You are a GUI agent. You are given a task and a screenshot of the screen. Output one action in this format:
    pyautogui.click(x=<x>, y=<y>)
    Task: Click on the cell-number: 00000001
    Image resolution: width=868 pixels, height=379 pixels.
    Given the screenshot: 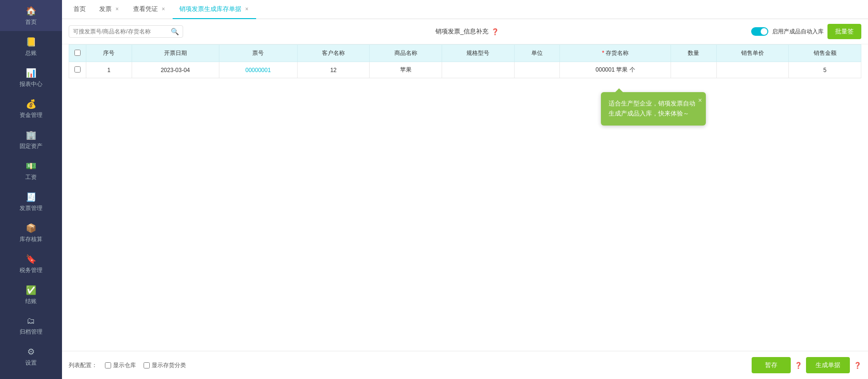 What is the action you would take?
    pyautogui.click(x=258, y=70)
    